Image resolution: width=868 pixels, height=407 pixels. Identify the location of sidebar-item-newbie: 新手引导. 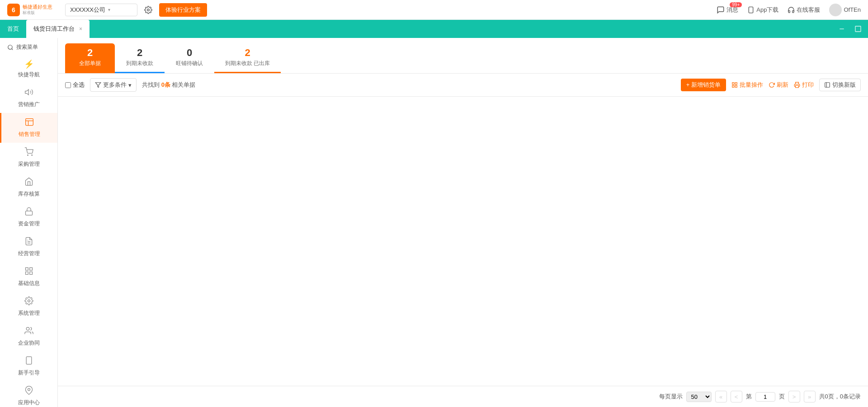
(29, 366).